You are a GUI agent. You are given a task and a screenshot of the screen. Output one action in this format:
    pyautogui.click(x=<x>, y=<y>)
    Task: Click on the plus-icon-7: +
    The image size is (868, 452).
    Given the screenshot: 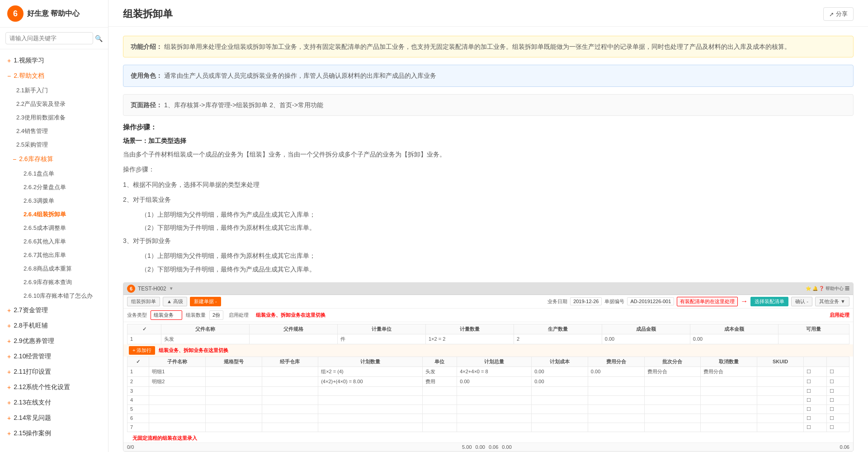 What is the action you would take?
    pyautogui.click(x=9, y=387)
    